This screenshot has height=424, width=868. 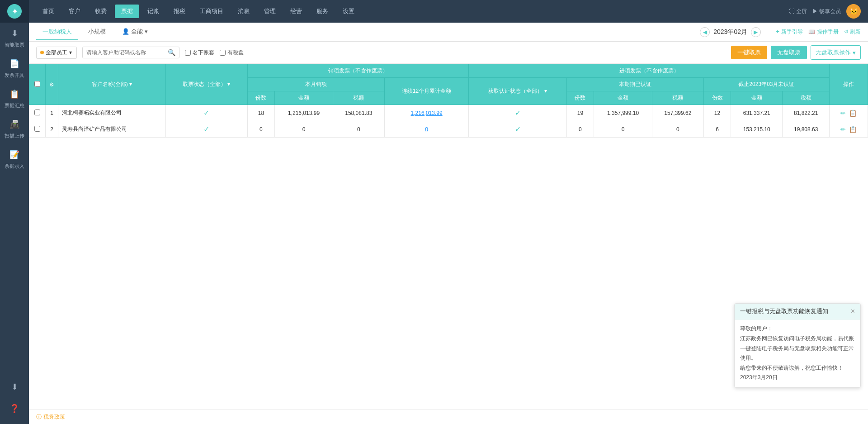 What do you see at coordinates (261, 129) in the screenshot?
I see `row-count: 0` at bounding box center [261, 129].